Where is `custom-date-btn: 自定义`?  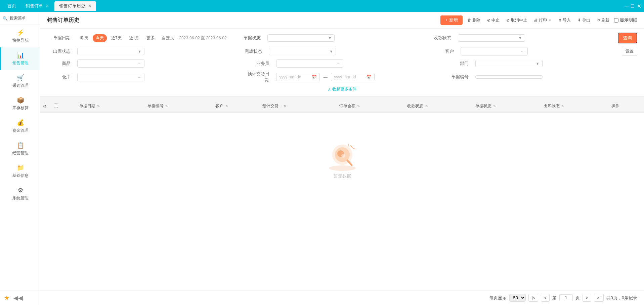 custom-date-btn: 自定义 is located at coordinates (168, 38).